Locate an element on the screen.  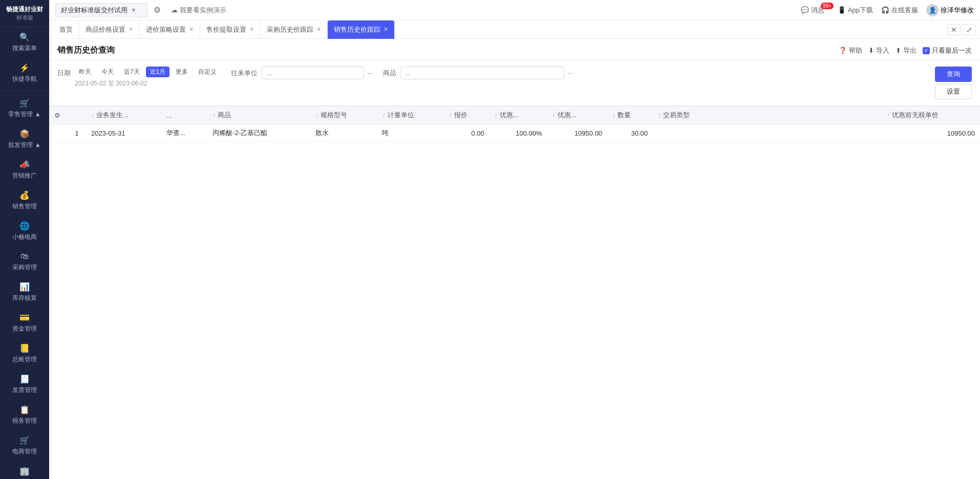
sort-asc-icon9: ↑ is located at coordinates (659, 115).